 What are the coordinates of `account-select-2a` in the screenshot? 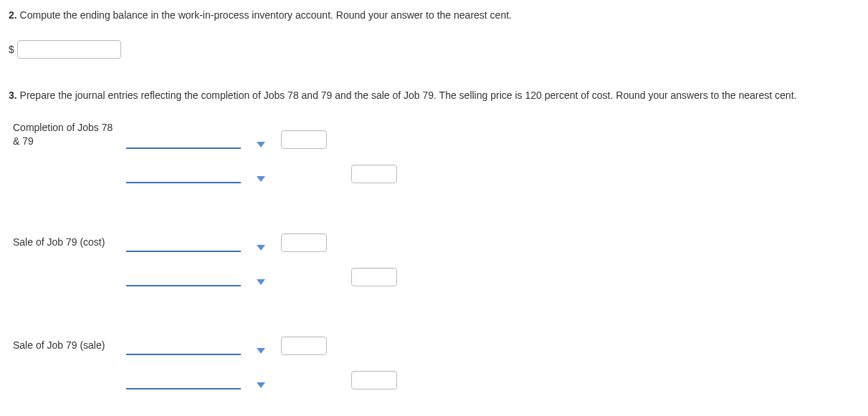 It's located at (183, 244).